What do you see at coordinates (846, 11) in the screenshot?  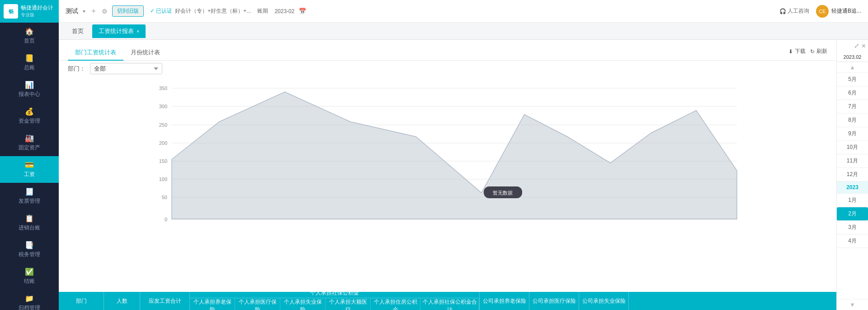 I see `username: 轻捷通B追...` at bounding box center [846, 11].